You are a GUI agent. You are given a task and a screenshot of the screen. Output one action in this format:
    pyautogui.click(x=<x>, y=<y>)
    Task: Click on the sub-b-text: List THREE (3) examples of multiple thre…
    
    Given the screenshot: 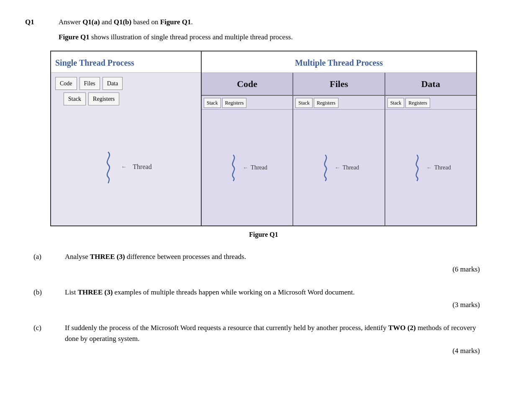 What is the action you would take?
    pyautogui.click(x=272, y=292)
    